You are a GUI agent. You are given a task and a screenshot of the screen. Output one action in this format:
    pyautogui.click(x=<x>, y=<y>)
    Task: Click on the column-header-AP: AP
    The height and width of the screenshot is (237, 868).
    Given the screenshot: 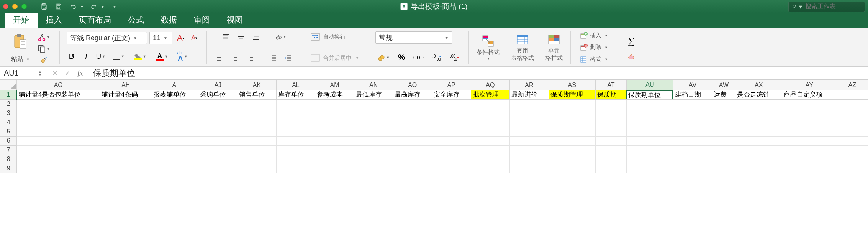 What is the action you would take?
    pyautogui.click(x=452, y=85)
    